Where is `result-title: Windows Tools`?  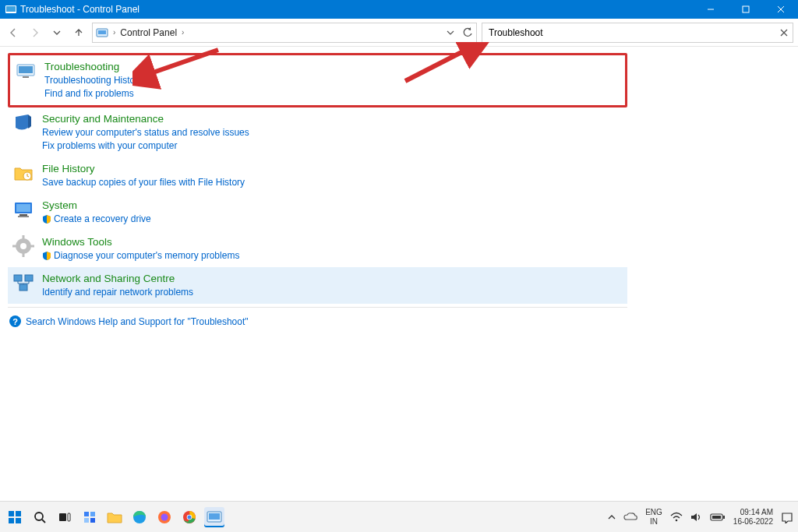
result-title: Windows Tools is located at coordinates (140, 242).